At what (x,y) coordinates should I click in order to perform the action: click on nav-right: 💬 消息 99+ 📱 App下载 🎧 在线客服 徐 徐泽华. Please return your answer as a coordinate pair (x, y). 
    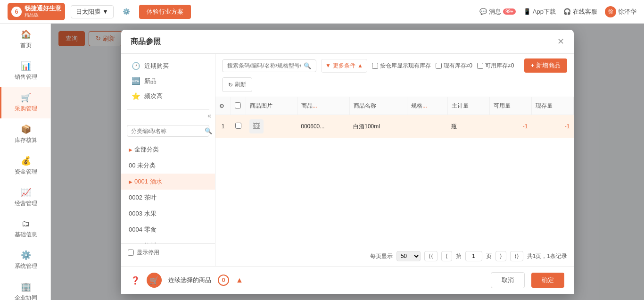
    Looking at the image, I should click on (558, 12).